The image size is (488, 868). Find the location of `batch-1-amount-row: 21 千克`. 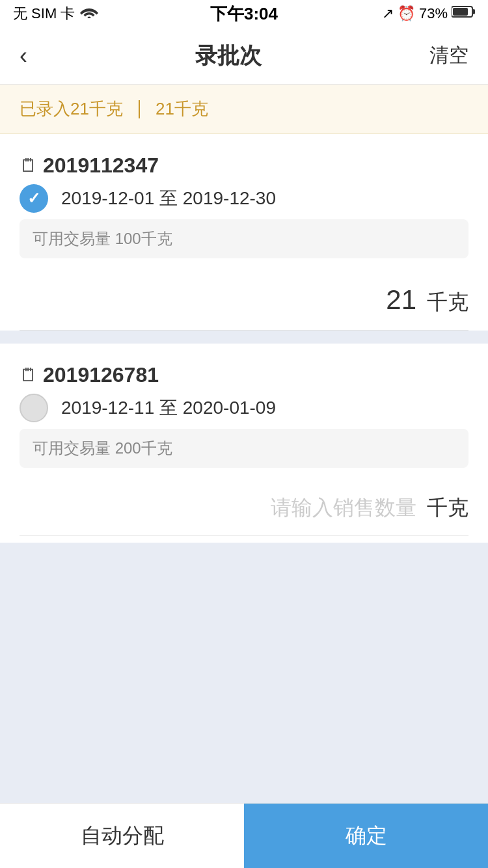

batch-1-amount-row: 21 千克 is located at coordinates (244, 301).